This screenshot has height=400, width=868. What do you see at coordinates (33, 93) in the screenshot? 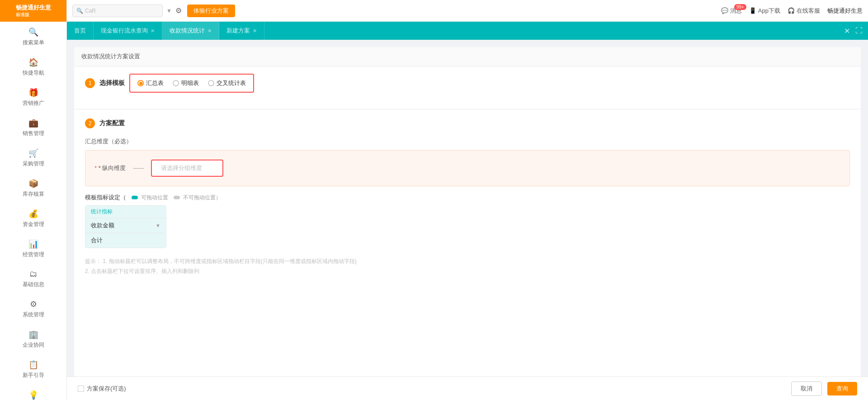
I see `marketing-icon: 🎁` at bounding box center [33, 93].